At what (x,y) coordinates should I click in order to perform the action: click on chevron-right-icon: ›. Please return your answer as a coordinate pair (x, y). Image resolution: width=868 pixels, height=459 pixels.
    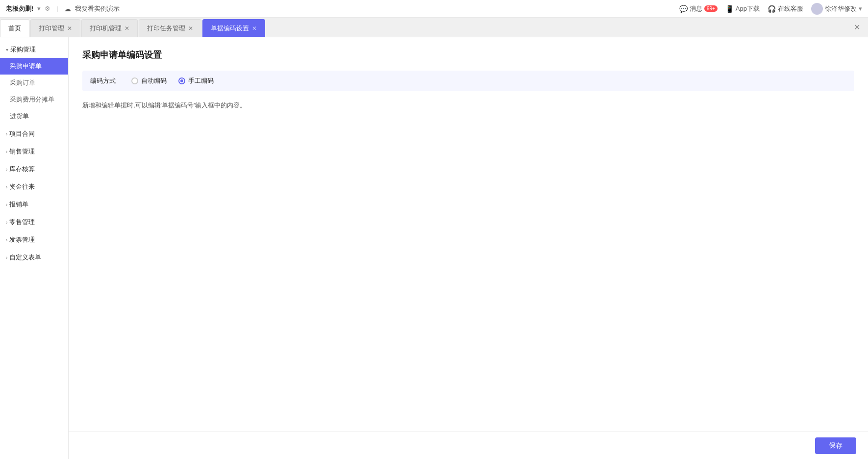
    Looking at the image, I should click on (7, 134).